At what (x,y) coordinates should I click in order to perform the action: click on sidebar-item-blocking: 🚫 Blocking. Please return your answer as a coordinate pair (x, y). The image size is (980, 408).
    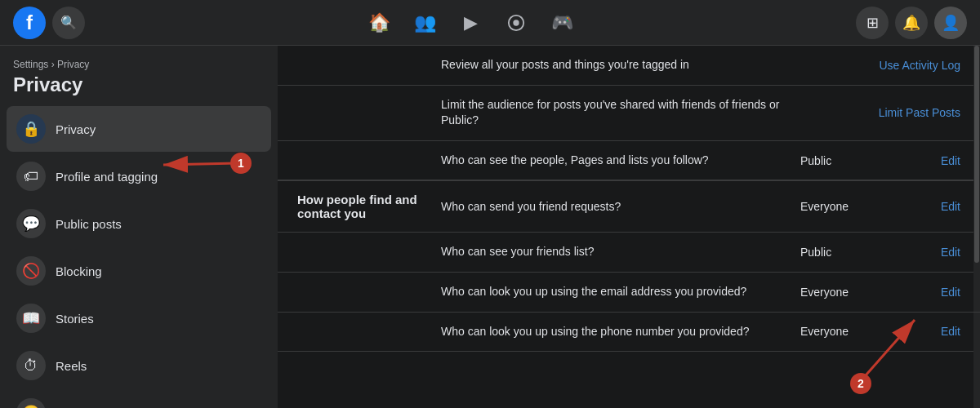
    Looking at the image, I should click on (139, 271).